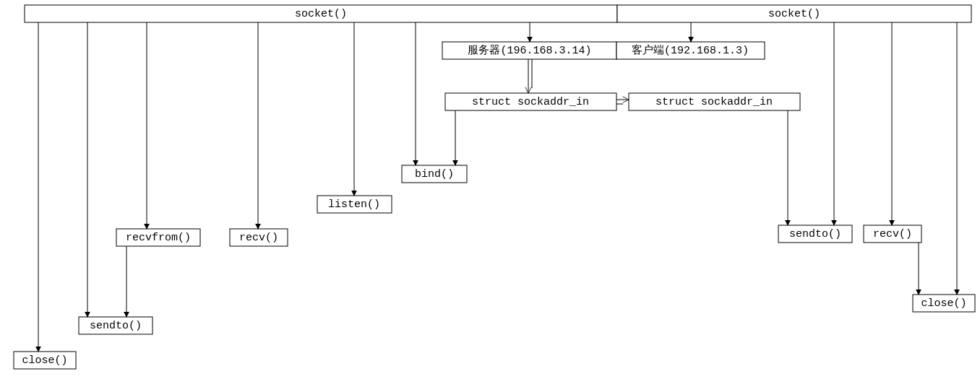 This screenshot has height=379, width=980. Describe the element at coordinates (354, 205) in the screenshot. I see `listen-label: listen()` at that location.